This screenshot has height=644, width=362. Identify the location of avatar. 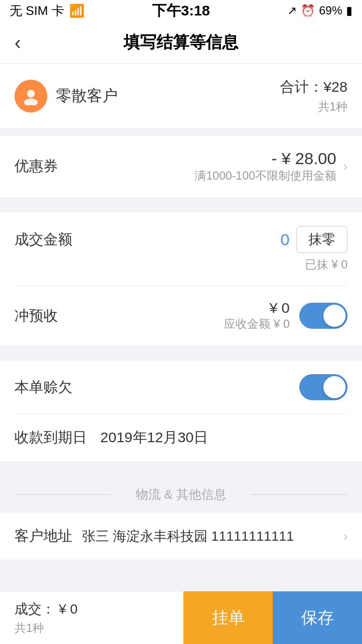
(31, 96).